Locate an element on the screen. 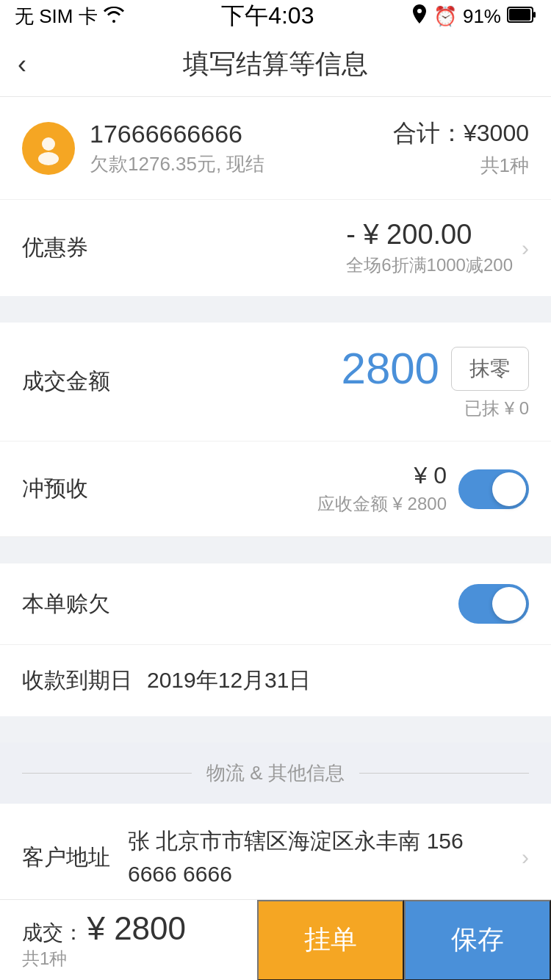 This screenshot has width=551, height=980. coupon-info: - ¥ 200.00 全场6折满1000减200 is located at coordinates (429, 248).